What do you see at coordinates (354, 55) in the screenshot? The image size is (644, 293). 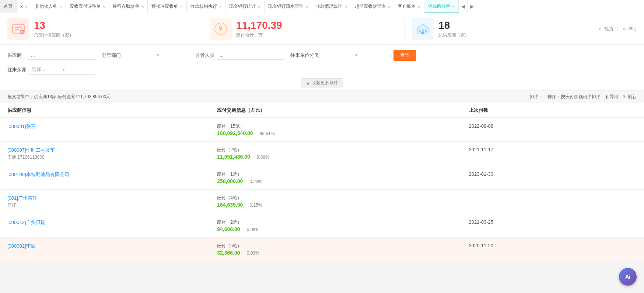 I see `category-select: ▼` at bounding box center [354, 55].